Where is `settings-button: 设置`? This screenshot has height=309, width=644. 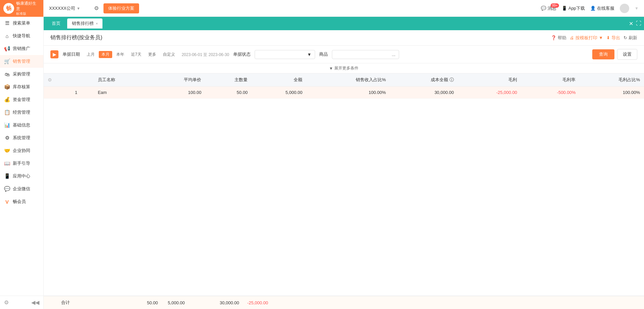
settings-button: 设置 is located at coordinates (627, 54).